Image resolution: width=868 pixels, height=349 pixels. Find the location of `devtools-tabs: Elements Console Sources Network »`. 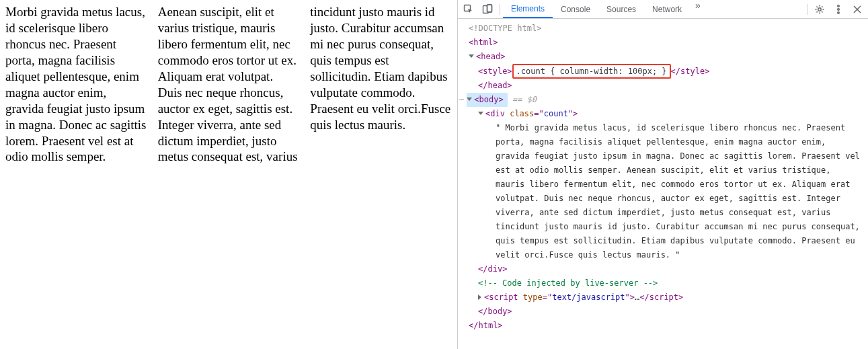

devtools-tabs: Elements Console Sources Network » is located at coordinates (604, 9).